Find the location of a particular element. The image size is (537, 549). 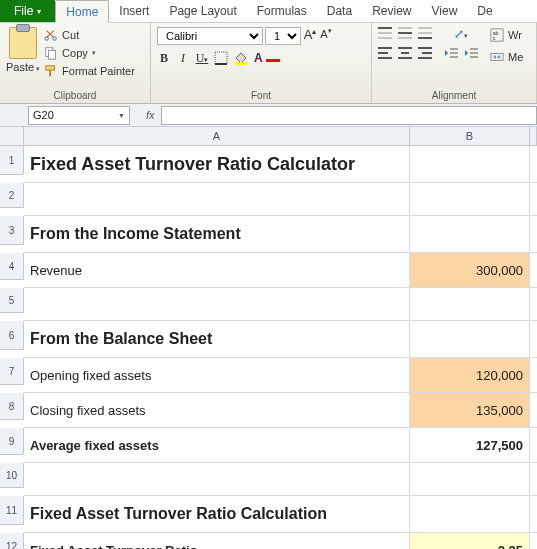

cell-b6 is located at coordinates (470, 340).